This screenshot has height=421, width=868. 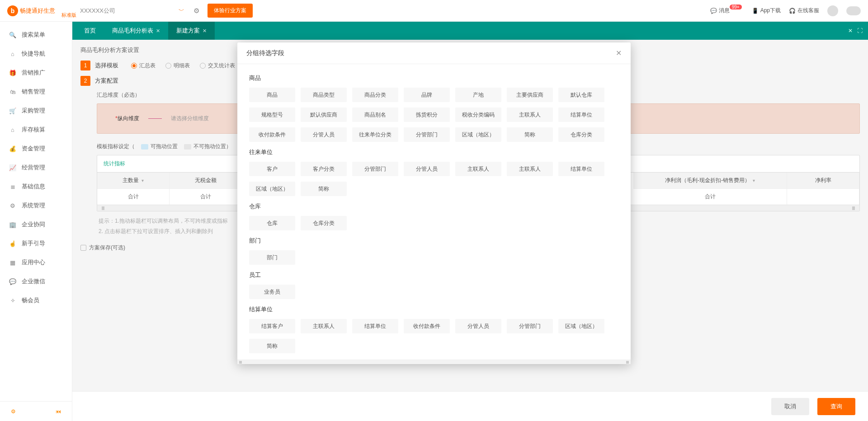 What do you see at coordinates (438, 152) in the screenshot?
I see `field-group-title: 往来单位` at bounding box center [438, 152].